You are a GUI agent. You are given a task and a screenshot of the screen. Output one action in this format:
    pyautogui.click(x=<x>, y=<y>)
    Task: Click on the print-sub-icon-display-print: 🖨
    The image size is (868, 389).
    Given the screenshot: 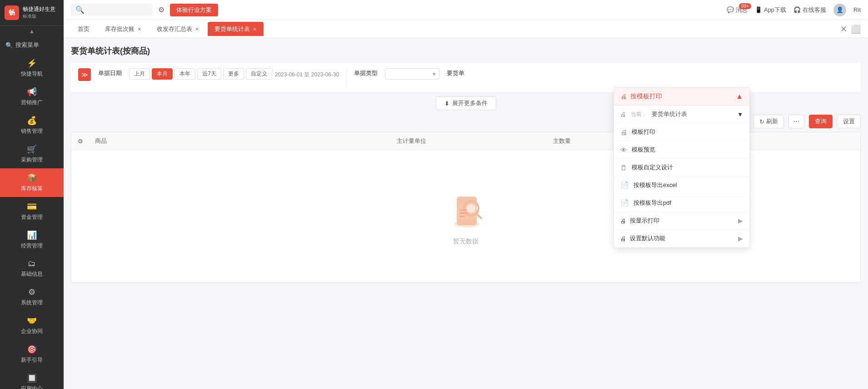 What is the action you would take?
    pyautogui.click(x=624, y=221)
    